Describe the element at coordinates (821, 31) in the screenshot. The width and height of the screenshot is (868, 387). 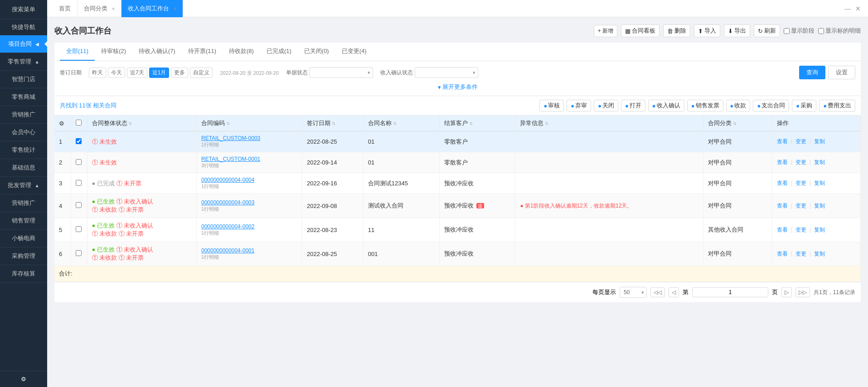
I see `show-detail-input` at that location.